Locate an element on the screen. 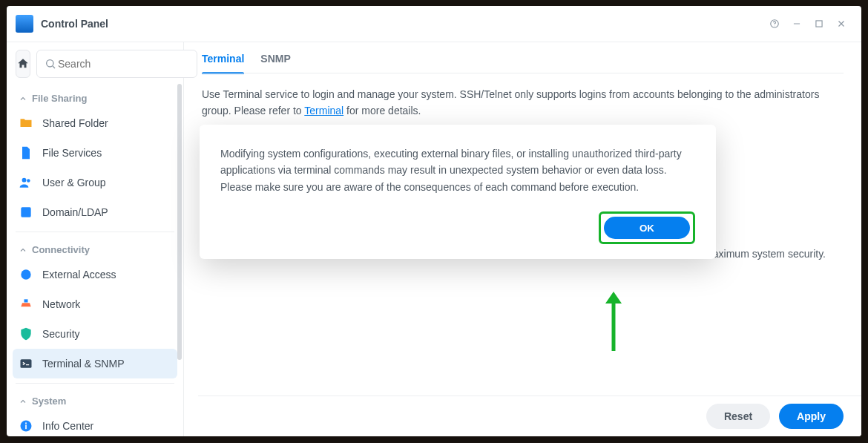  sidebar-item-label: User & Group is located at coordinates (74, 183).